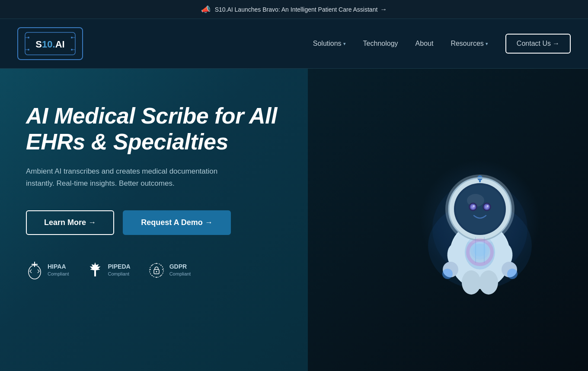  Describe the element at coordinates (70, 223) in the screenshot. I see `learn-more-button: Learn More →` at that location.